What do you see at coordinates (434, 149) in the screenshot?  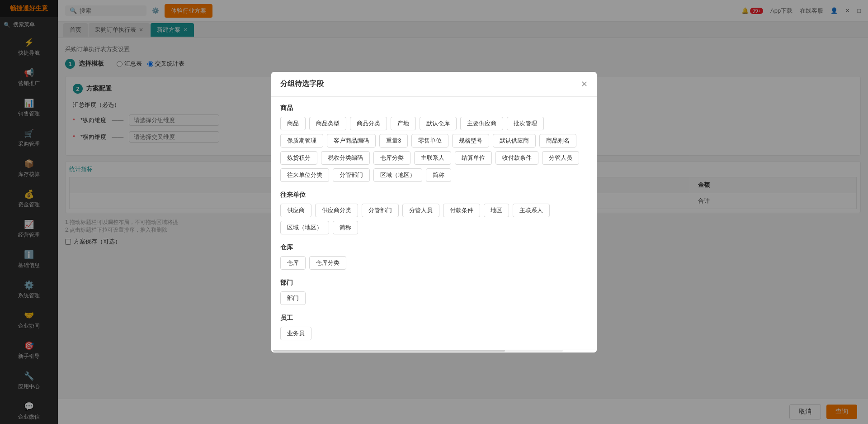 I see `field-tags-product: 商品商品类型商品分类产地默认仓库主要供应商批次管理保质期管理客户商品编码重量3零…` at bounding box center [434, 149].